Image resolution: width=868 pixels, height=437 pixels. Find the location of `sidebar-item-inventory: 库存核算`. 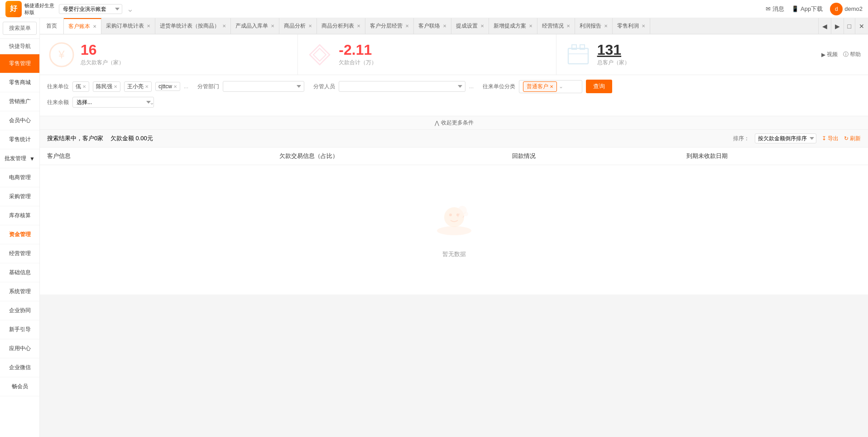

sidebar-item-inventory: 库存核算 is located at coordinates (20, 216).